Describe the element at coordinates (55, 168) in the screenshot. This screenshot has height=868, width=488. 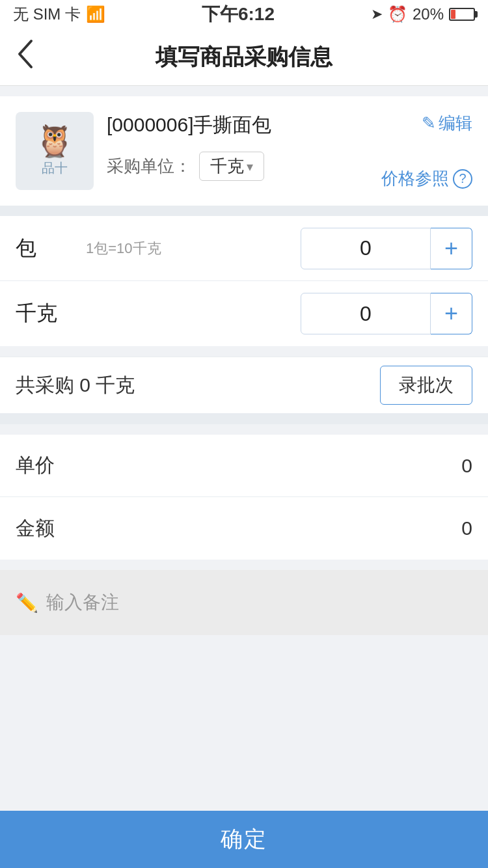
I see `brand-text: 品十` at that location.